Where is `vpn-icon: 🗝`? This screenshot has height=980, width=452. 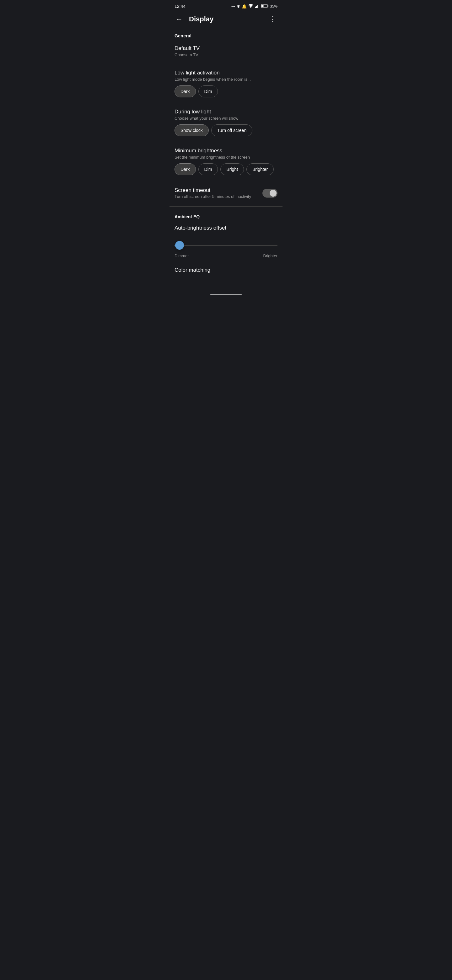 vpn-icon: 🗝 is located at coordinates (233, 6).